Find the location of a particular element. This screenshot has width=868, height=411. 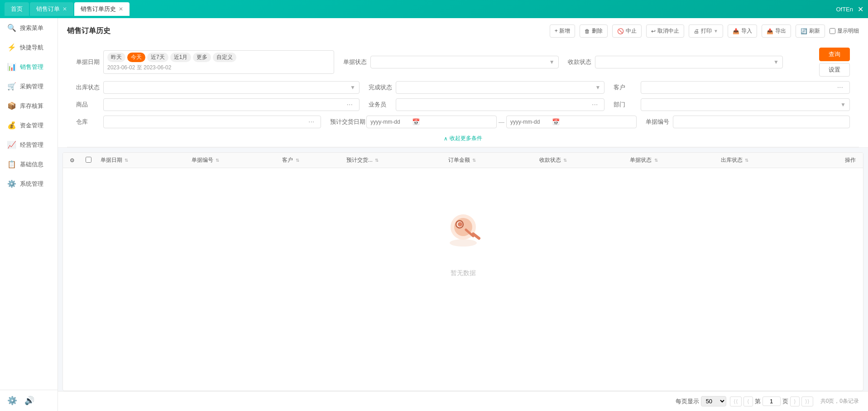

stop-button: 🚫 中止 is located at coordinates (627, 31).